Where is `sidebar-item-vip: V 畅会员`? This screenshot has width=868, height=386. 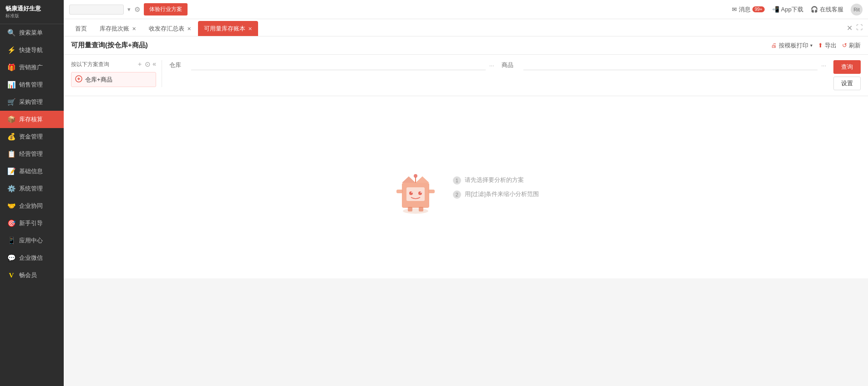
sidebar-item-vip: V 畅会员 is located at coordinates (32, 275).